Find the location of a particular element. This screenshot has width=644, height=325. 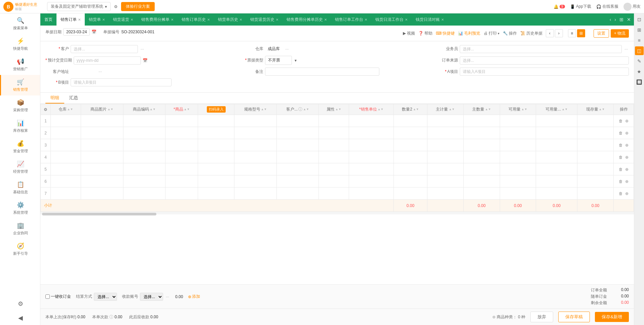

address-dots-icon: ··· is located at coordinates (100, 72).